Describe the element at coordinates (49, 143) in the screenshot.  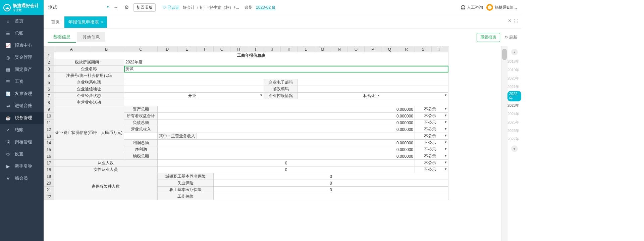
I see `row-header: 14` at that location.